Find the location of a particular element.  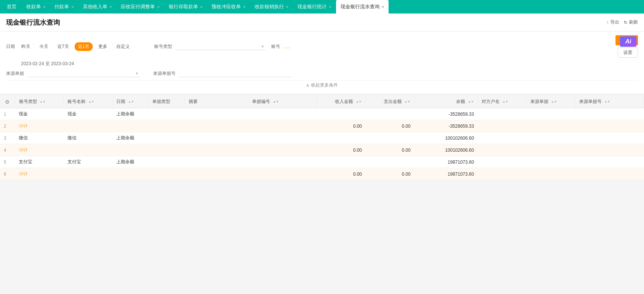

nav-tab-应收应付调整单: 应收应付调整单 × is located at coordinates (140, 7).